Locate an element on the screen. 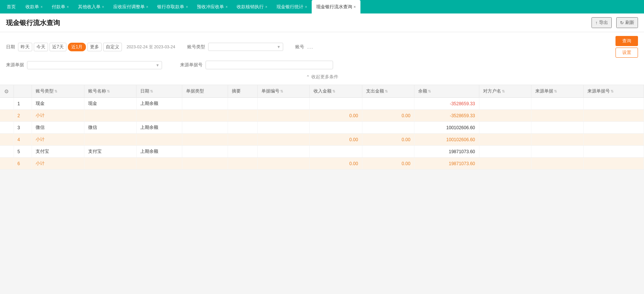 The width and height of the screenshot is (644, 294). td-source-doc-no is located at coordinates (614, 104).